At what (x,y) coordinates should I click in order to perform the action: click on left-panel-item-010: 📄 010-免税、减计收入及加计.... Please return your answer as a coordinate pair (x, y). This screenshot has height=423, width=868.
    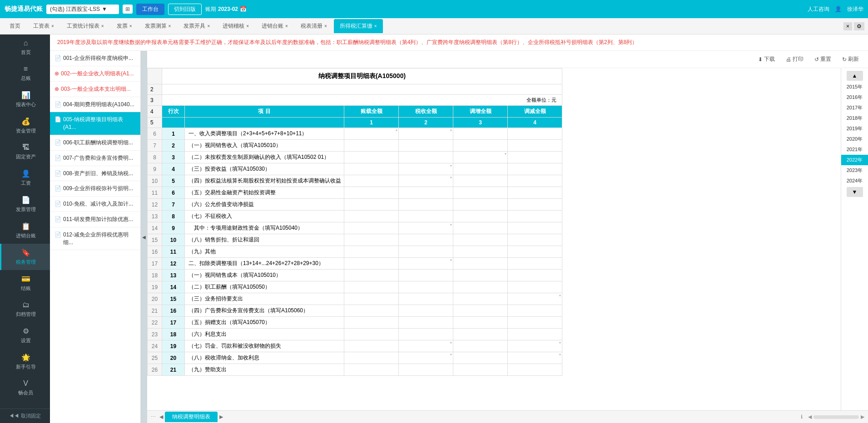
    Looking at the image, I should click on (95, 204).